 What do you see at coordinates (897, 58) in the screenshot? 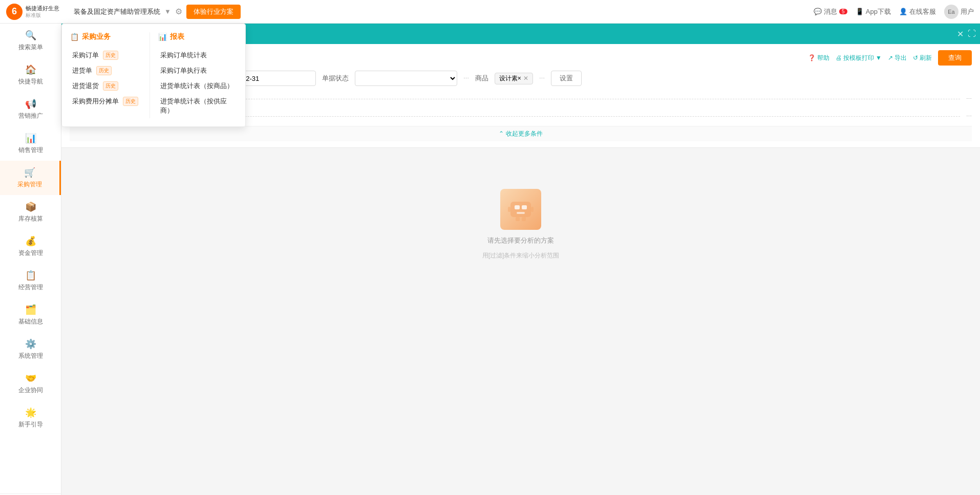
I see `export-btn: ↗ 导出` at bounding box center [897, 58].